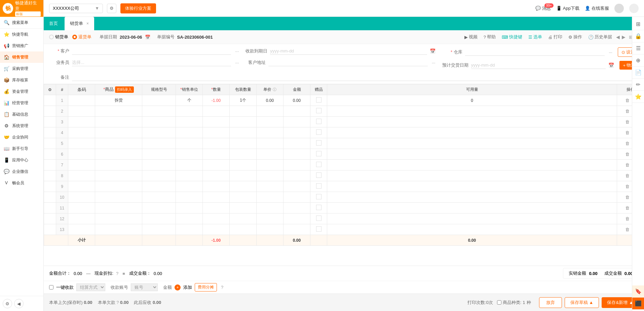 Image resolution: width=644 pixels, height=311 pixels. What do you see at coordinates (638, 24) in the screenshot?
I see `right-panel-grid-icon: ⊞` at bounding box center [638, 24].